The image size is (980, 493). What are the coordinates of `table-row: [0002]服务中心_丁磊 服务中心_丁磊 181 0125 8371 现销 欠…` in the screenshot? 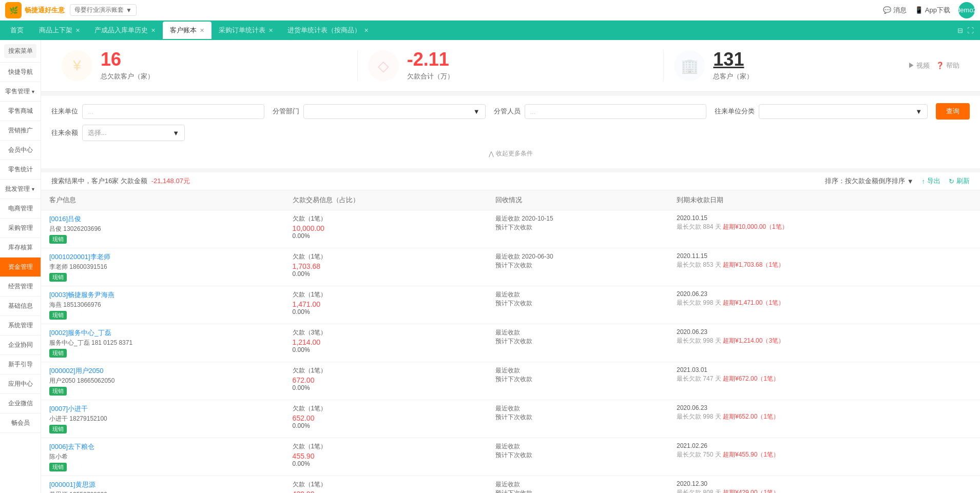 It's located at (510, 343).